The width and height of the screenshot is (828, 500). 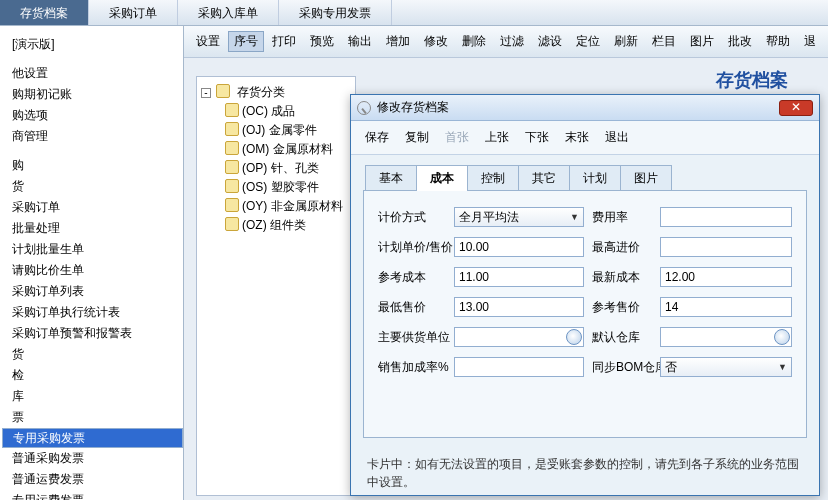 I want to click on collapse-icon: -, so click(x=206, y=93).